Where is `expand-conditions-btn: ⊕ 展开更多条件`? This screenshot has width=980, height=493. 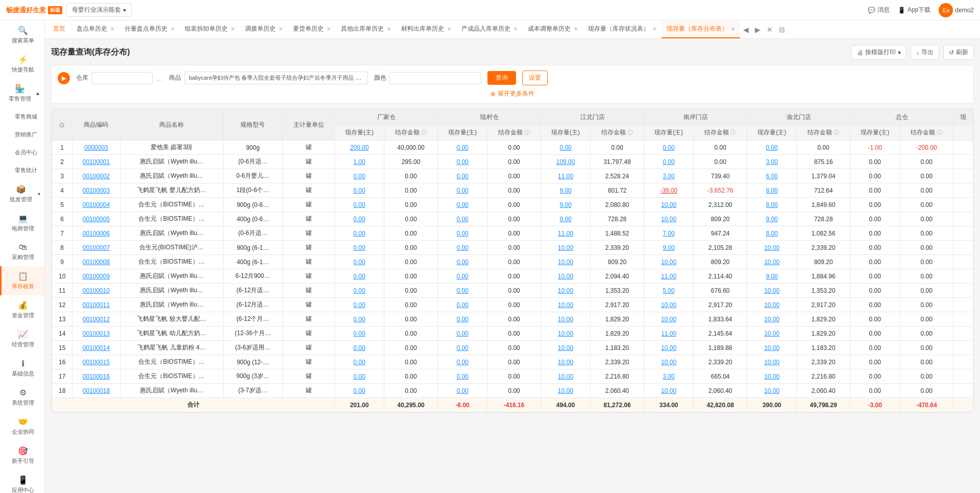
expand-conditions-btn: ⊕ 展开更多条件 is located at coordinates (512, 94).